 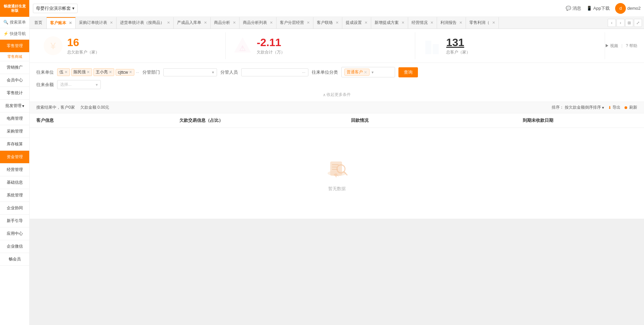 What do you see at coordinates (15, 234) in the screenshot?
I see `sidebar-item-app-center: 应用中心` at bounding box center [15, 234].